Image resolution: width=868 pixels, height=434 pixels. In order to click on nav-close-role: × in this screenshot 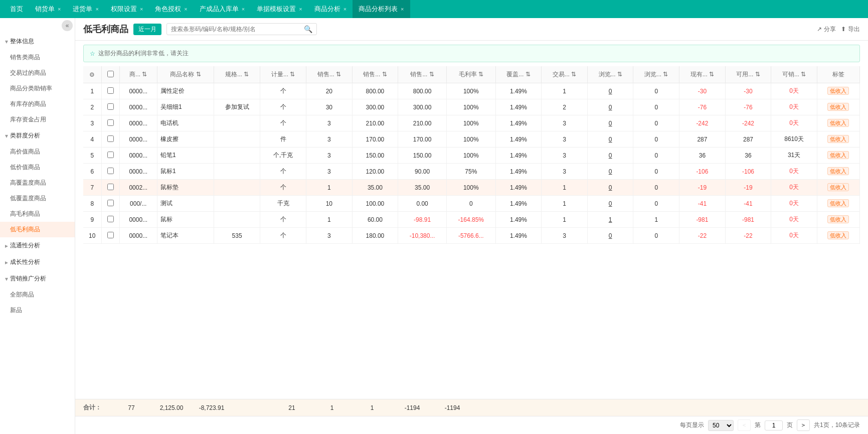, I will do `click(186, 9)`.